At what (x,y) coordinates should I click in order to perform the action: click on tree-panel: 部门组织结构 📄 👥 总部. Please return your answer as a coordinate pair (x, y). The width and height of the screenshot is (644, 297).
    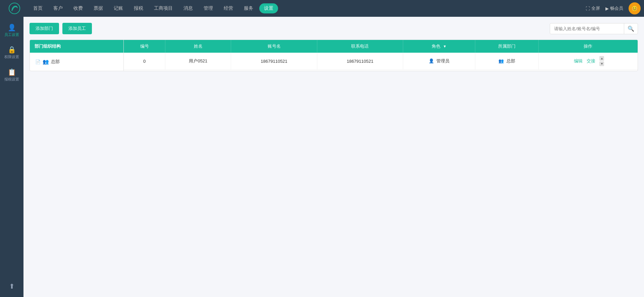
    Looking at the image, I should click on (77, 55).